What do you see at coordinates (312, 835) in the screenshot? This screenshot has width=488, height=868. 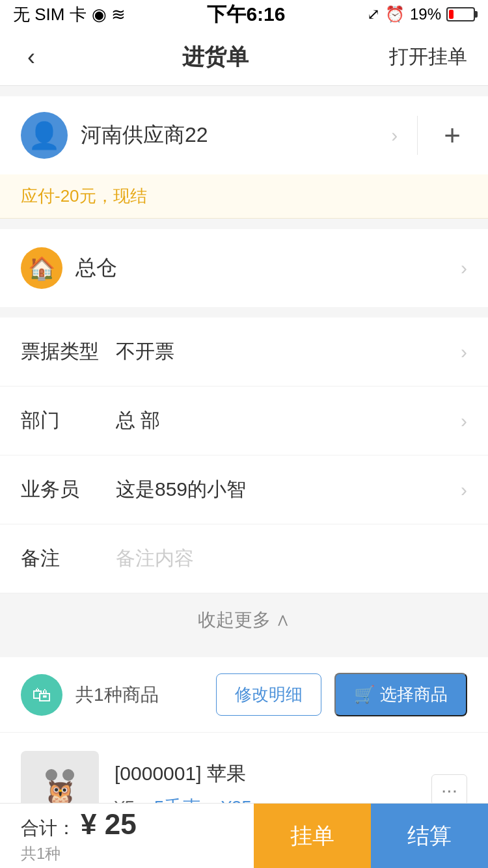 I see `suspend-button: 挂单` at bounding box center [312, 835].